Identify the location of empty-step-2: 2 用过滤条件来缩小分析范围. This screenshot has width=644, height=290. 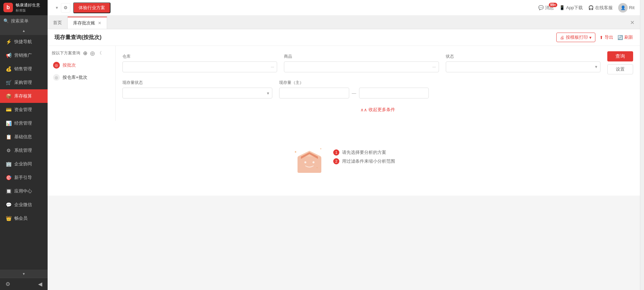
(364, 161).